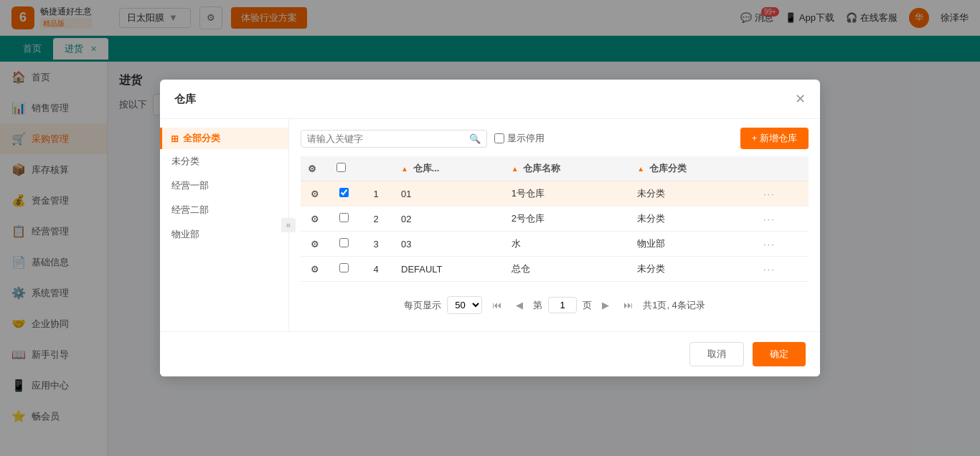 The image size is (980, 456). I want to click on collapse-button: «, so click(288, 225).